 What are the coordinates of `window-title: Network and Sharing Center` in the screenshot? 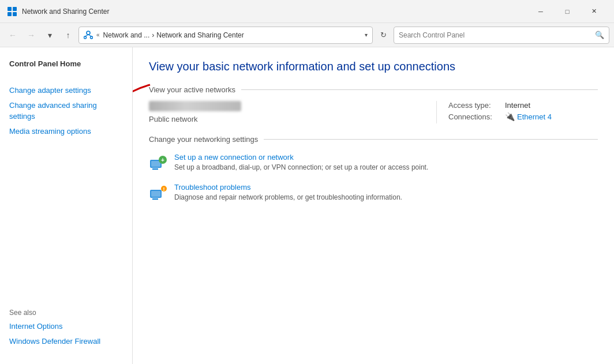 It's located at (275, 12).